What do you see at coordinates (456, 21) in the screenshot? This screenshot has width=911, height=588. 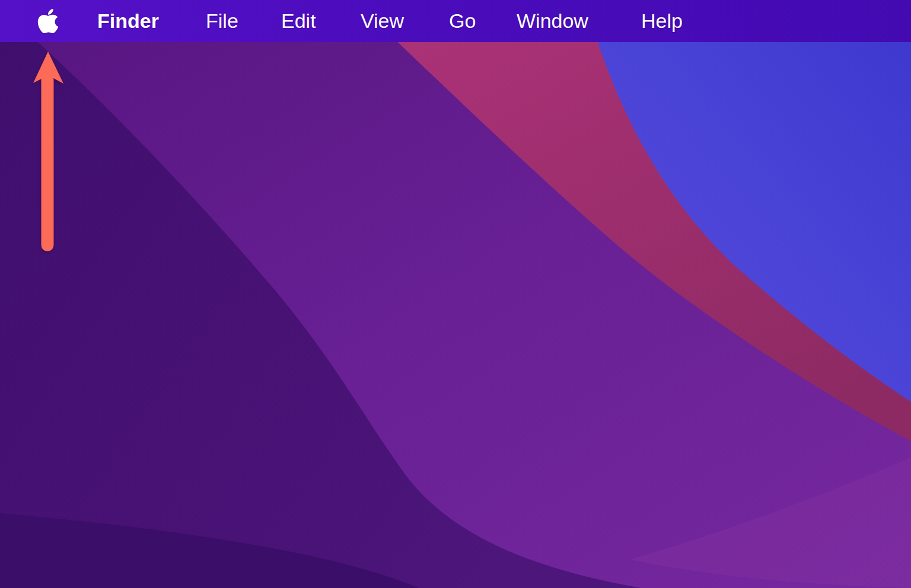 I see `menu-bar: FinderFileEditViewGoWindowHelp` at bounding box center [456, 21].